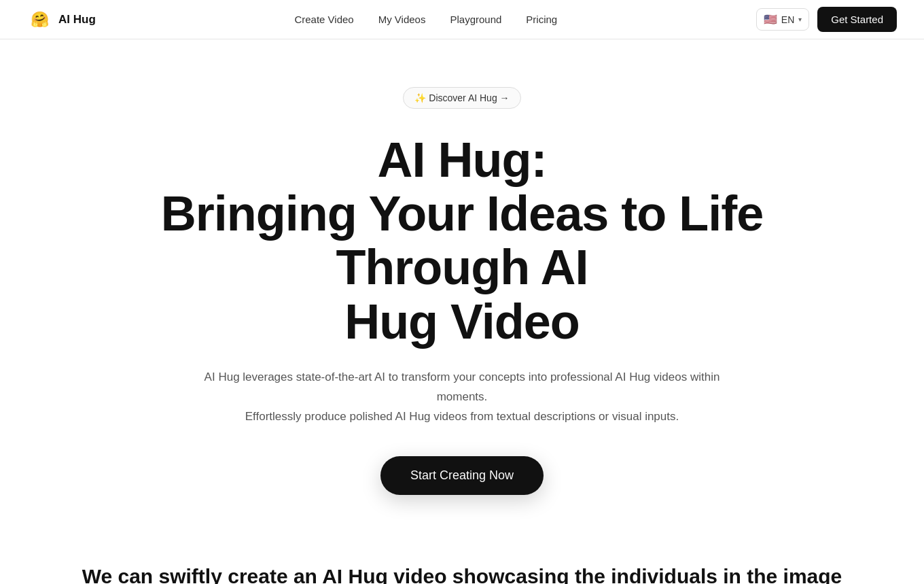 The image size is (924, 584). Describe the element at coordinates (462, 397) in the screenshot. I see `hero-subtitle: AI Hug leverages state-of-the-art AI to …` at that location.